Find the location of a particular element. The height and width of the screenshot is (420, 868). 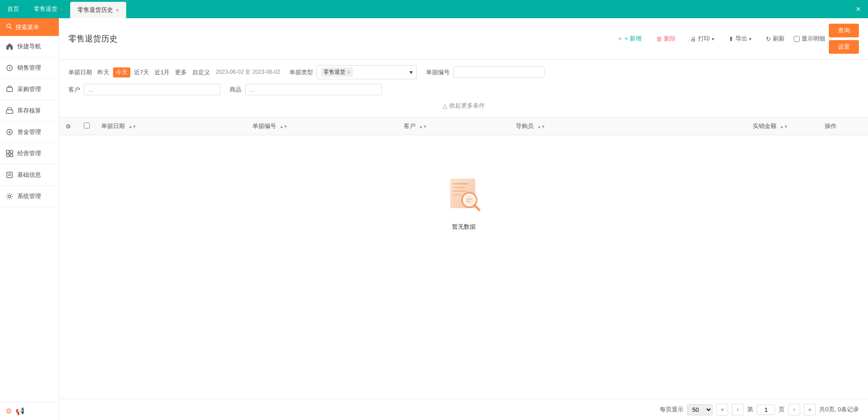

per-page-select: 50 20 100 is located at coordinates (700, 410).